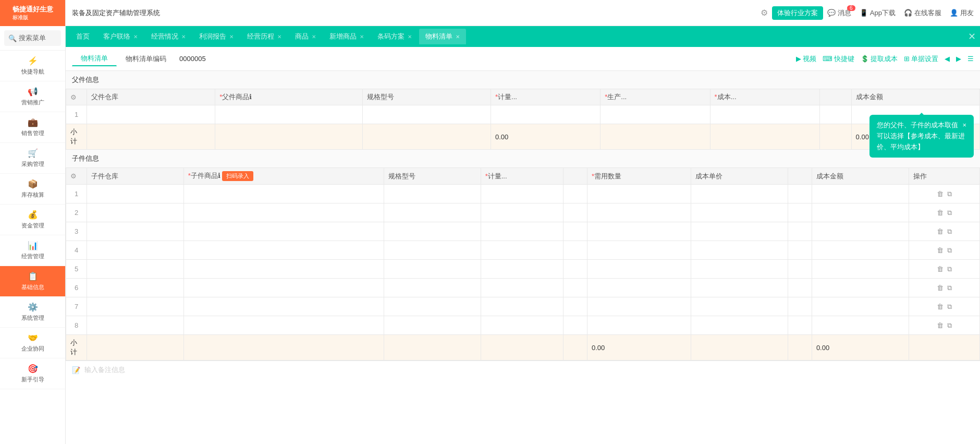 This screenshot has width=980, height=444. Describe the element at coordinates (639, 269) in the screenshot. I see `child-row-5-qty` at that location.